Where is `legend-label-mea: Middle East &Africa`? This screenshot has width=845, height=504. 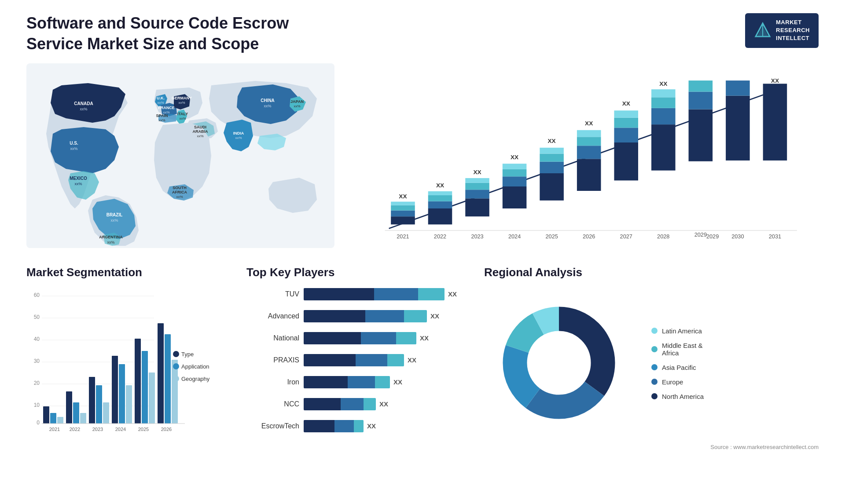 legend-label-mea: Middle East &Africa is located at coordinates (682, 349).